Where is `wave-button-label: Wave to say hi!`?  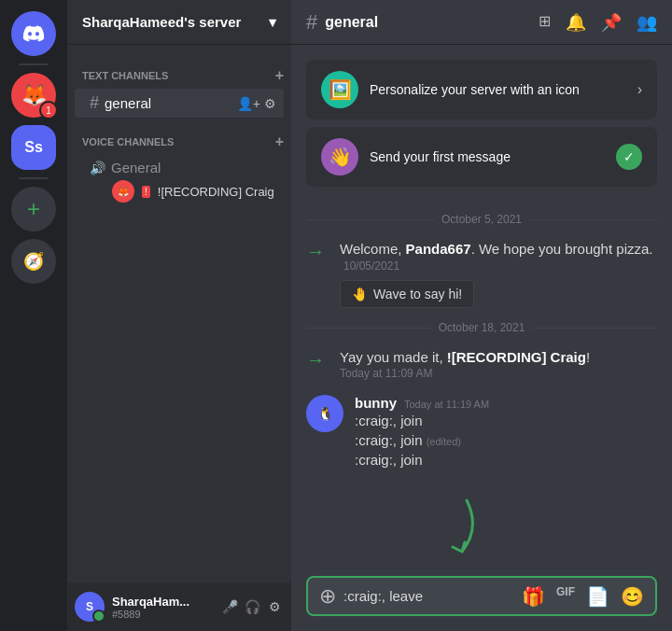
wave-button-label: Wave to say hi! is located at coordinates (418, 294).